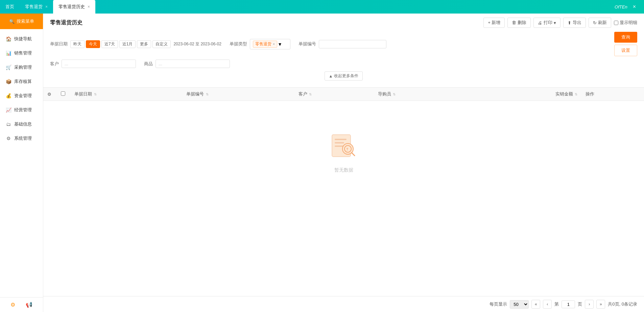  What do you see at coordinates (626, 50) in the screenshot?
I see `settings-button: 设置` at bounding box center [626, 50].